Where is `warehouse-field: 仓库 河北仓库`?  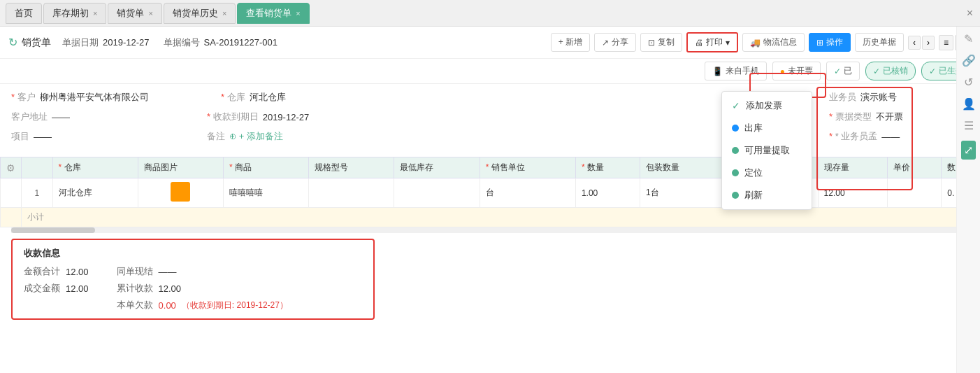
warehouse-field: 仓库 河北仓库 is located at coordinates (291, 97).